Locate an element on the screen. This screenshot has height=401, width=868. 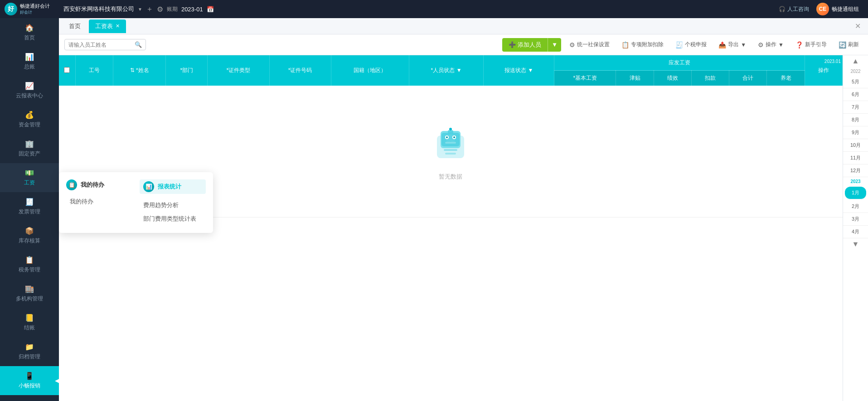
search-input is located at coordinates (100, 45).